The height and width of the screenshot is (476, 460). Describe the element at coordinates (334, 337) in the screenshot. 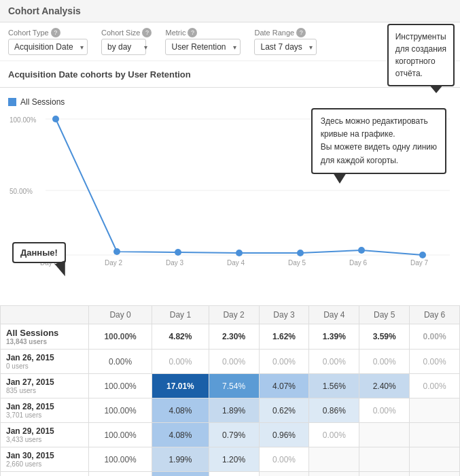

I see `table-cell: 1.39%` at that location.